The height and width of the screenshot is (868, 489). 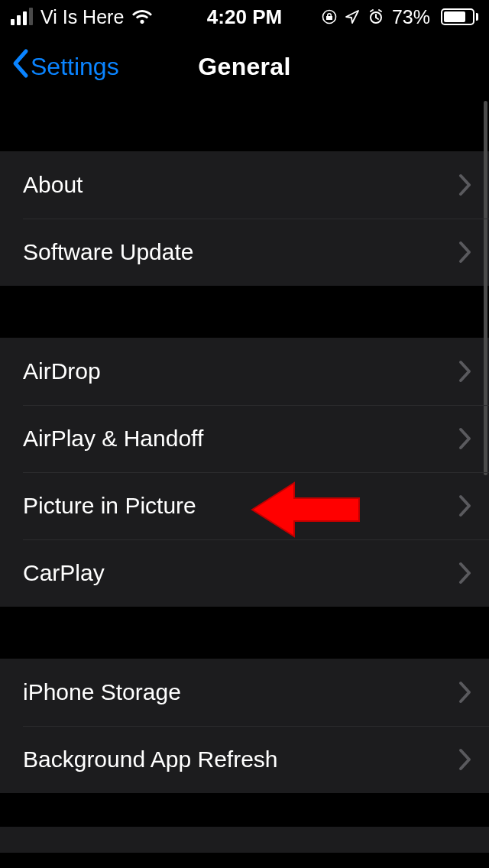 What do you see at coordinates (244, 66) in the screenshot?
I see `navigation-bar: Settings General` at bounding box center [244, 66].